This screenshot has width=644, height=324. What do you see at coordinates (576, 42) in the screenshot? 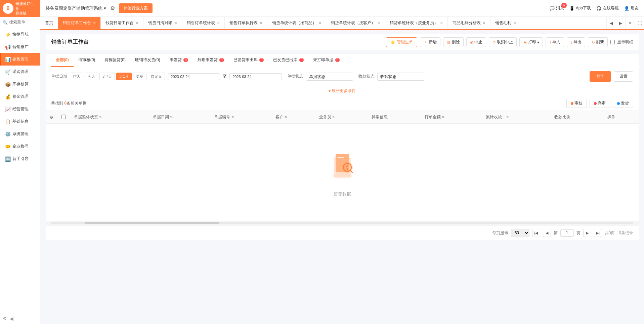
I see `export-btn: ↓ 导出` at bounding box center [576, 42].